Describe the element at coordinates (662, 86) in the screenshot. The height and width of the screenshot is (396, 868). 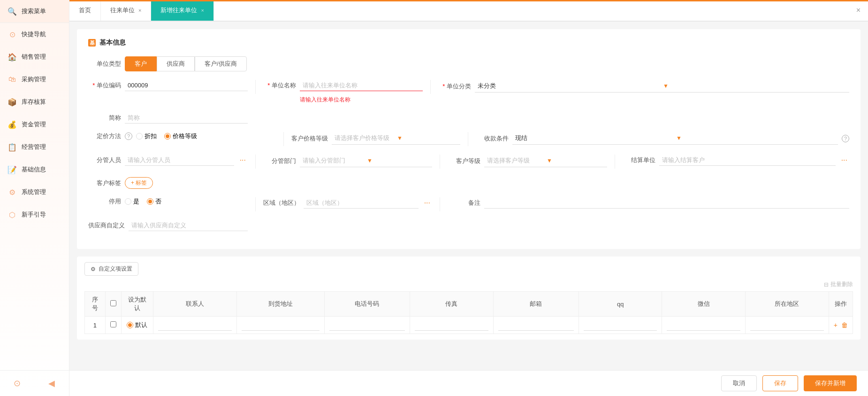
I see `category-select: 未分类 ▼` at that location.